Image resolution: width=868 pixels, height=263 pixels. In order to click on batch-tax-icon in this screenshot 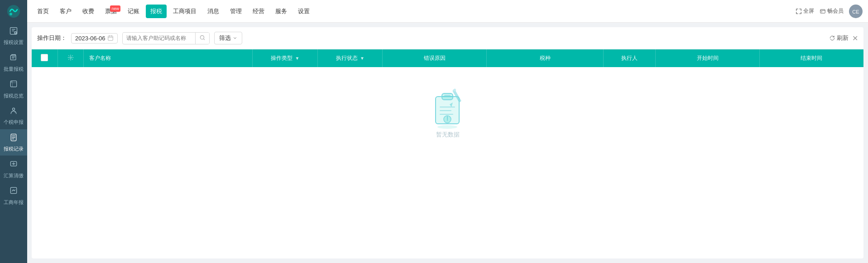, I will do `click(14, 59)`.